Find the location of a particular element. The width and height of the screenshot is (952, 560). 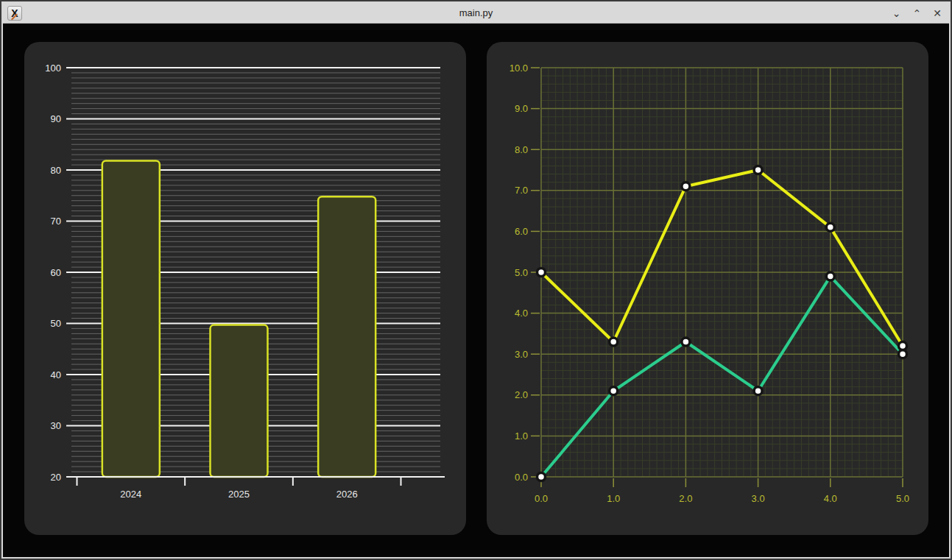

svg-text: 10.0 is located at coordinates (518, 68).